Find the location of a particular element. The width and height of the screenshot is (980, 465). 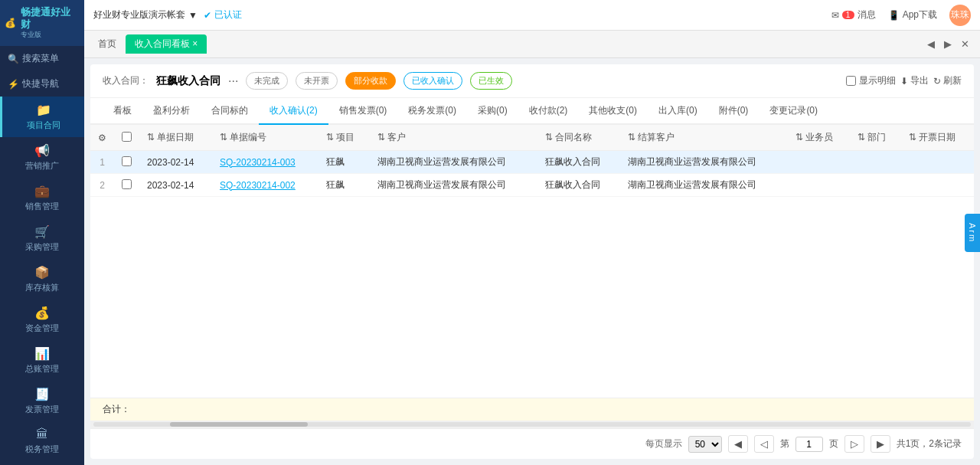

settings-col-header: ⚙ is located at coordinates (103, 138).